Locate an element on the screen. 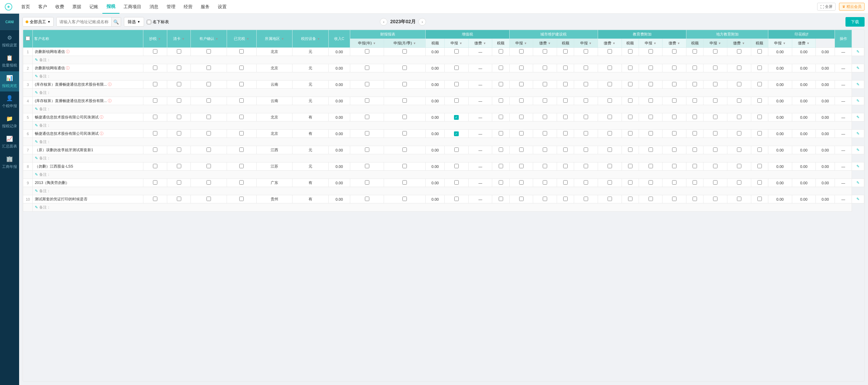 This screenshot has height=385, width=868. nav-service: 服务 is located at coordinates (205, 7).